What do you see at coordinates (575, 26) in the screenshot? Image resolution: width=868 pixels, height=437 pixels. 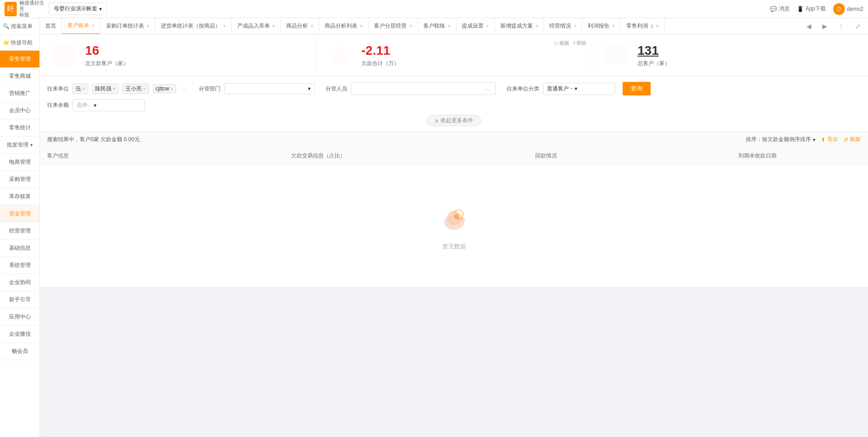 I see `tab-close-operations: ×` at bounding box center [575, 26].